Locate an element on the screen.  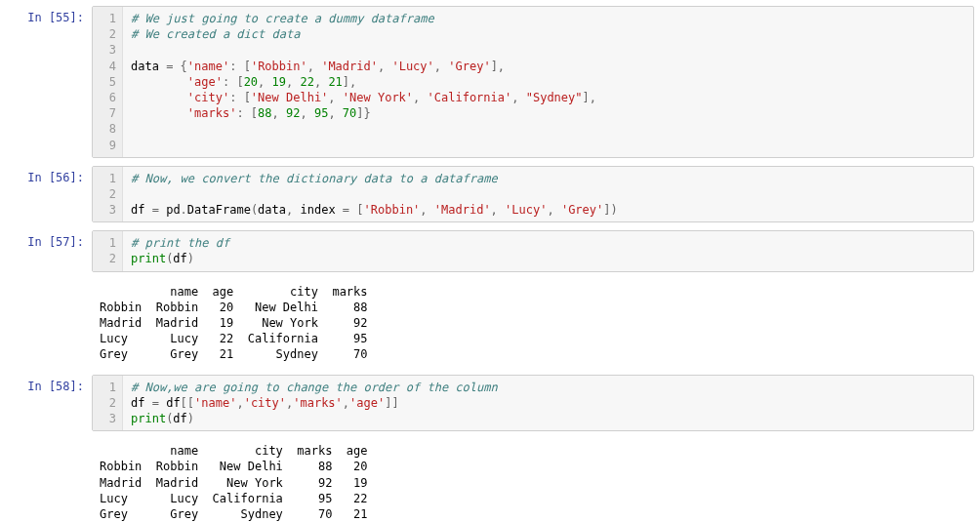
prompt-label: In [55]: is located at coordinates (49, 82).